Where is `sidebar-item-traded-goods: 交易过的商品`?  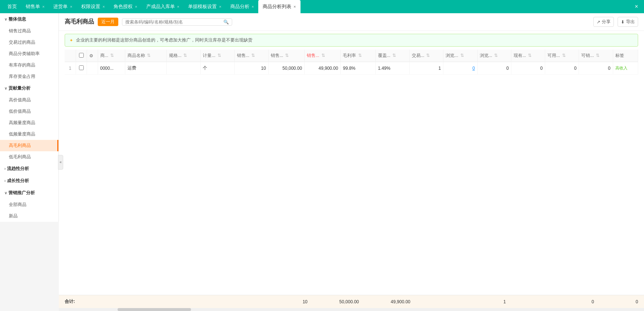 sidebar-item-traded-goods: 交易过的商品 is located at coordinates (29, 43).